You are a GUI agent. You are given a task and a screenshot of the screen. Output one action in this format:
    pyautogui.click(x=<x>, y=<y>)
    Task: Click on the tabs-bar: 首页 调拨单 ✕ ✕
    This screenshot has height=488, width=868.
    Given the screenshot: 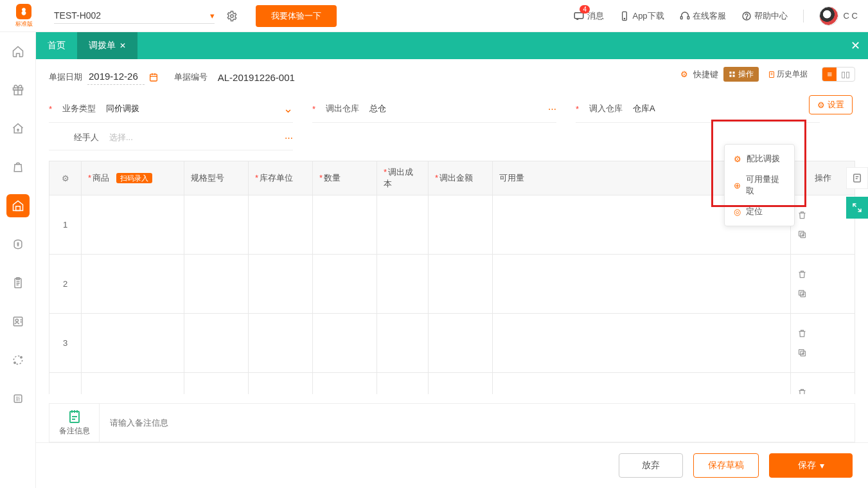 What is the action you would take?
    pyautogui.click(x=452, y=46)
    